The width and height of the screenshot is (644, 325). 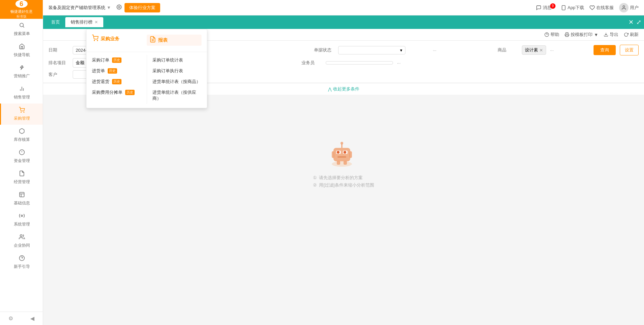 I want to click on sidebar-settings-btn: ⚙, so click(x=11, y=319).